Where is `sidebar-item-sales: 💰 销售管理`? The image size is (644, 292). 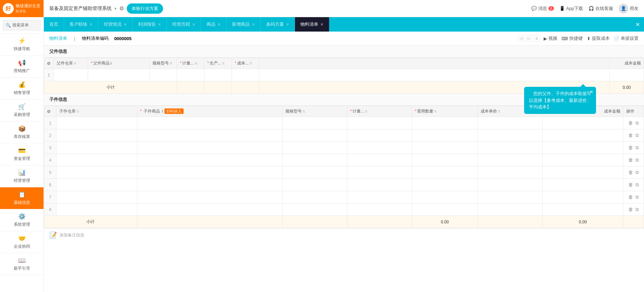
sidebar-item-sales: 💰 销售管理 is located at coordinates (22, 89).